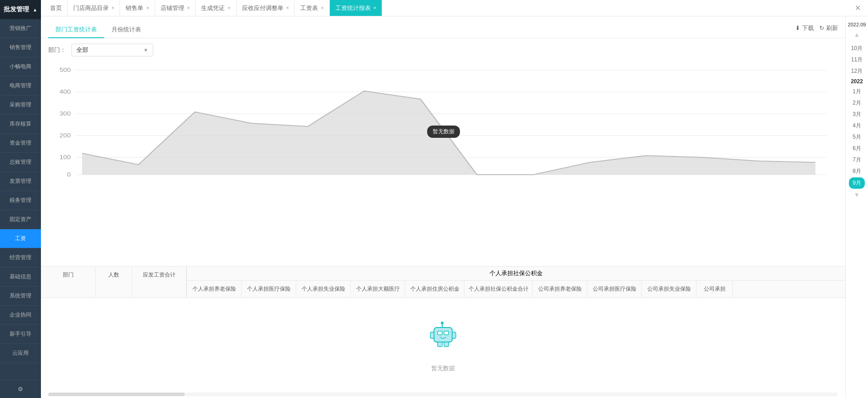 The height and width of the screenshot is (398, 868). I want to click on sidebar-item-purchase: 采购管理, so click(20, 105).